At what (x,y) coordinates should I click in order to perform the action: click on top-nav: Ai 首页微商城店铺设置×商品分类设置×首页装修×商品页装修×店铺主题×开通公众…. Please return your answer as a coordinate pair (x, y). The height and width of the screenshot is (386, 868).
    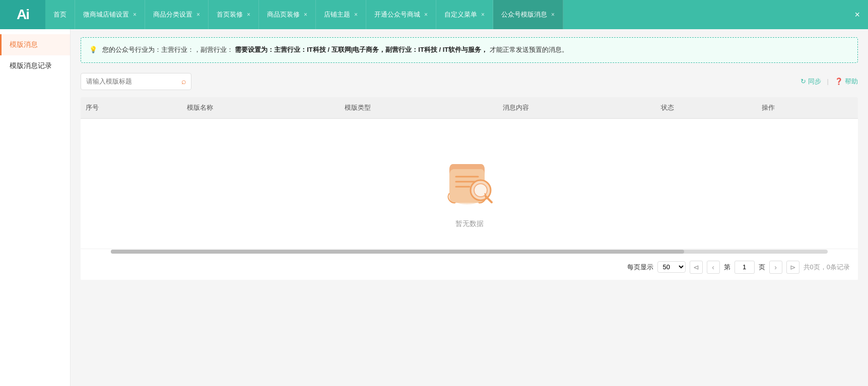
    Looking at the image, I should click on (434, 15).